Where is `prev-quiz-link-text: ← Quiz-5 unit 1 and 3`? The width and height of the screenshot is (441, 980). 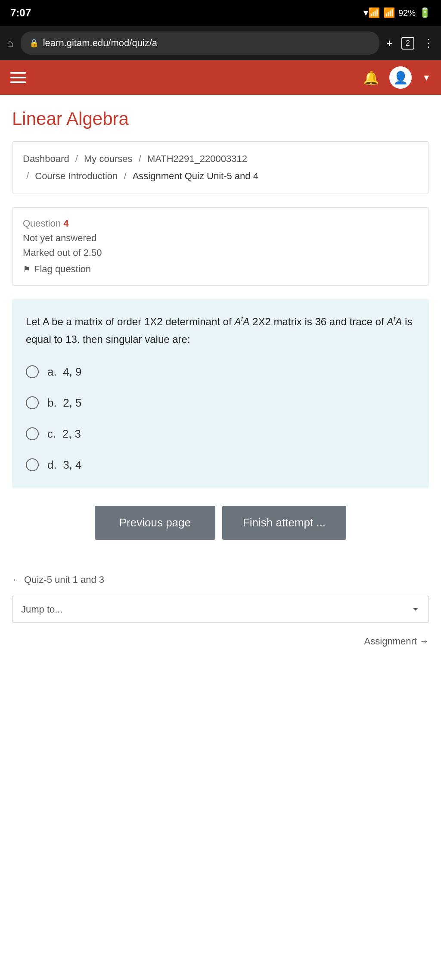
prev-quiz-link-text: ← Quiz-5 unit 1 and 3 is located at coordinates (58, 580).